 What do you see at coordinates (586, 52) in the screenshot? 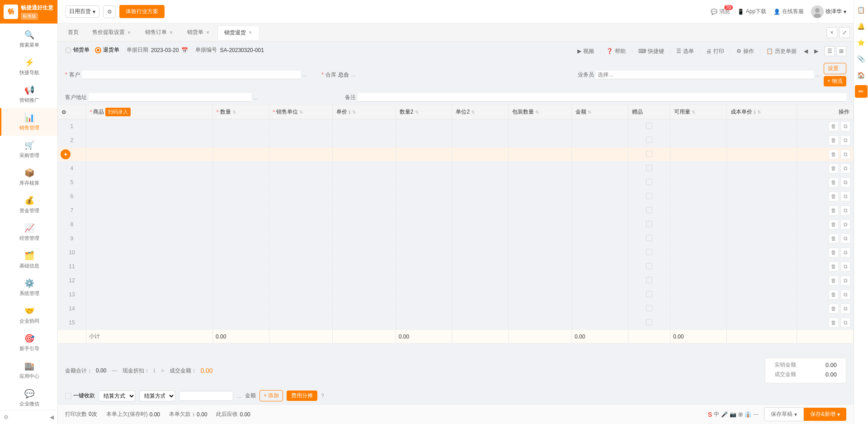
I see `video-button: ▶ 视频` at bounding box center [586, 52].